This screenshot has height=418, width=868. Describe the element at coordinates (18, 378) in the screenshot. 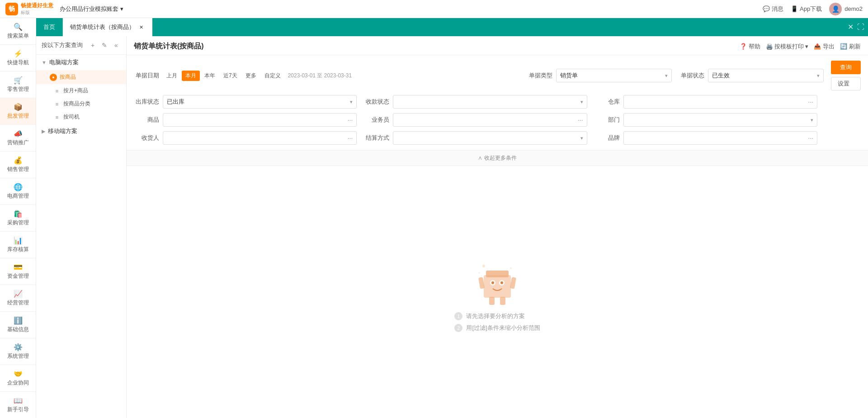

I see `sidebar-item-enterprise-collab: 🤝 企业协同` at that location.